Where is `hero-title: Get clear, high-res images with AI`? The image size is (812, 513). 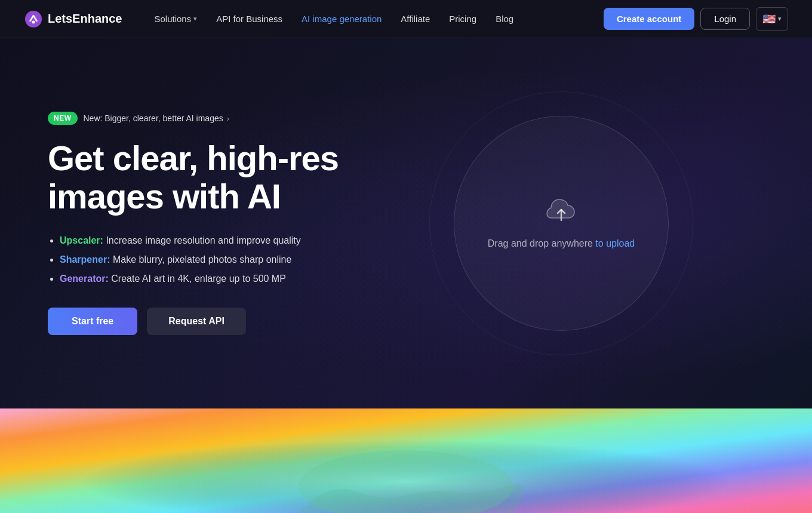 hero-title: Get clear, high-res images with AI is located at coordinates (227, 177).